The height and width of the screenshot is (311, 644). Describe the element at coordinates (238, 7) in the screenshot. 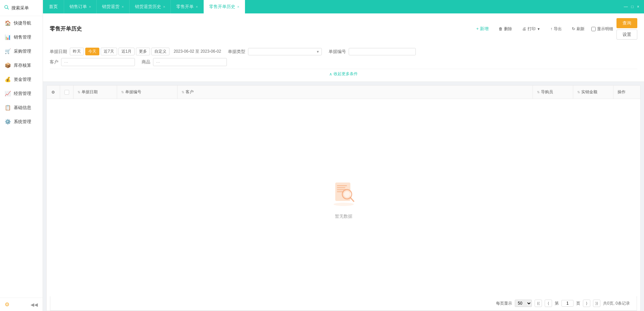

I see `close-tab-retail-open-history: ×` at that location.